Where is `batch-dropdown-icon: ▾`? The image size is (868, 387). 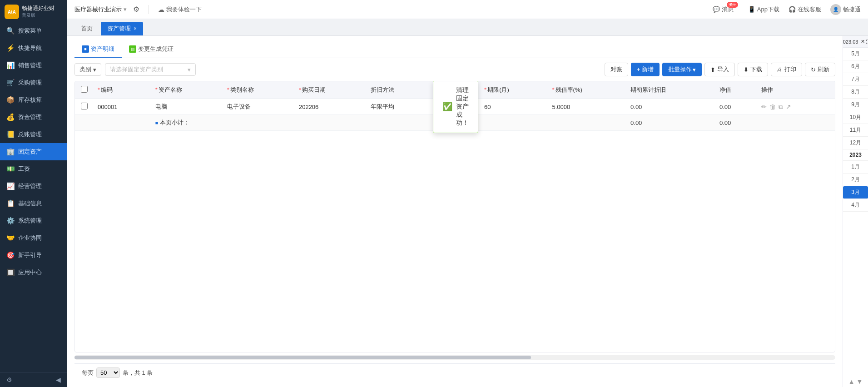 batch-dropdown-icon: ▾ is located at coordinates (694, 70).